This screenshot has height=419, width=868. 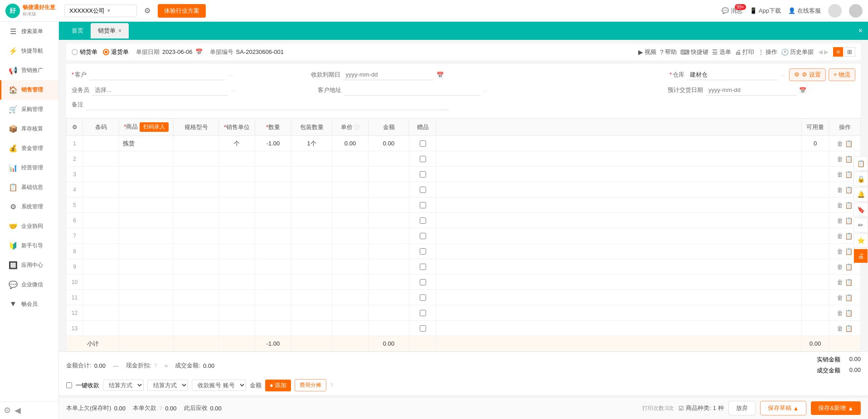 I want to click on settlement-select: 结算方式, so click(x=123, y=385).